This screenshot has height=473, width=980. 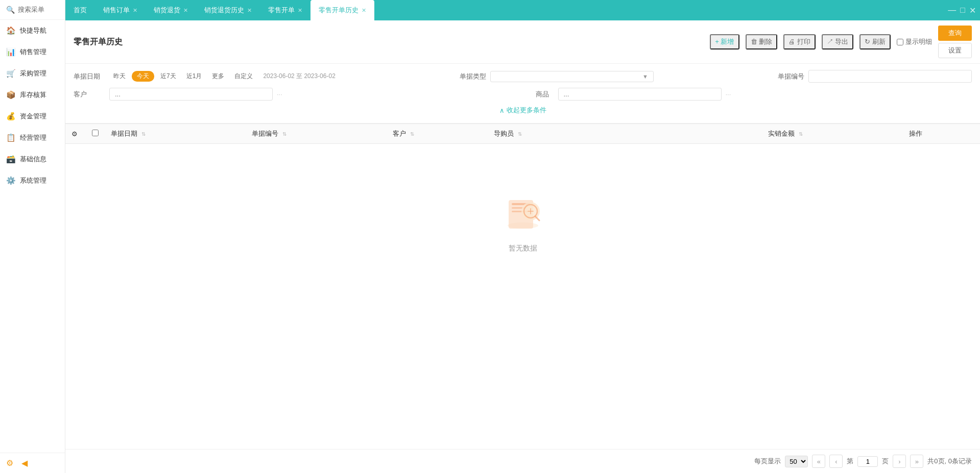 What do you see at coordinates (399, 134) in the screenshot?
I see `th-customer-label: 客户` at bounding box center [399, 134].